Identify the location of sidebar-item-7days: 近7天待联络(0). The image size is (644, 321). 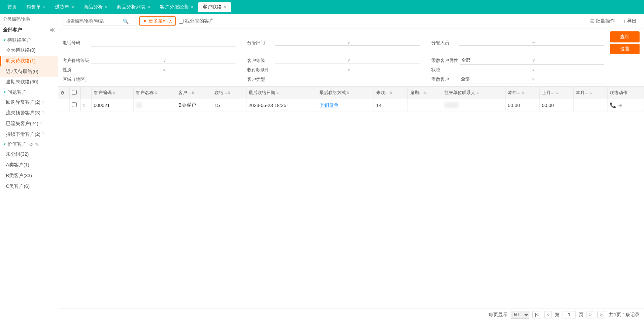
(29, 72).